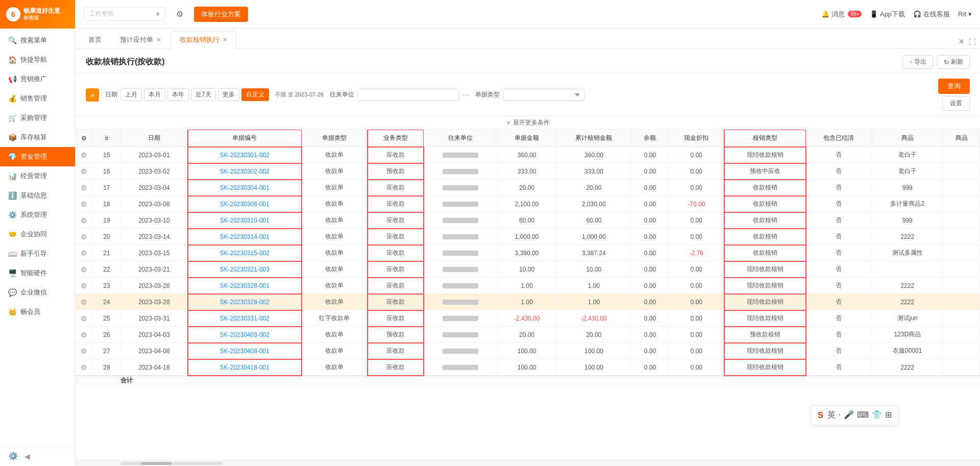  I want to click on doc-no-link: SK-20230403-002, so click(244, 335).